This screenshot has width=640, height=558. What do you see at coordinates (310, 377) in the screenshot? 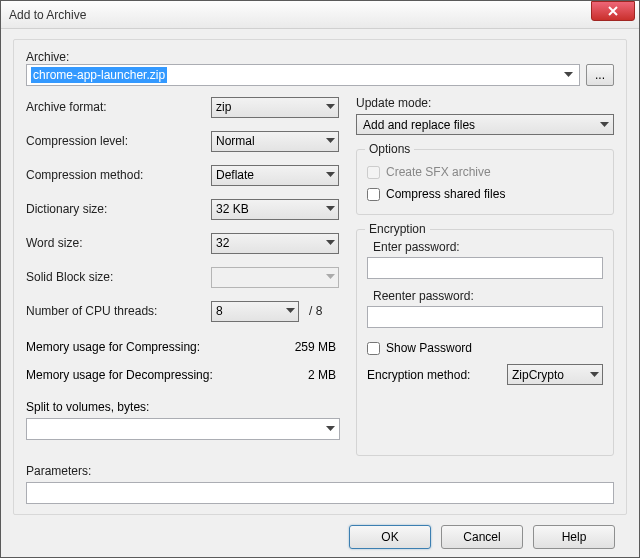
I see `mem-decompress-value: 2 MB` at bounding box center [310, 377].